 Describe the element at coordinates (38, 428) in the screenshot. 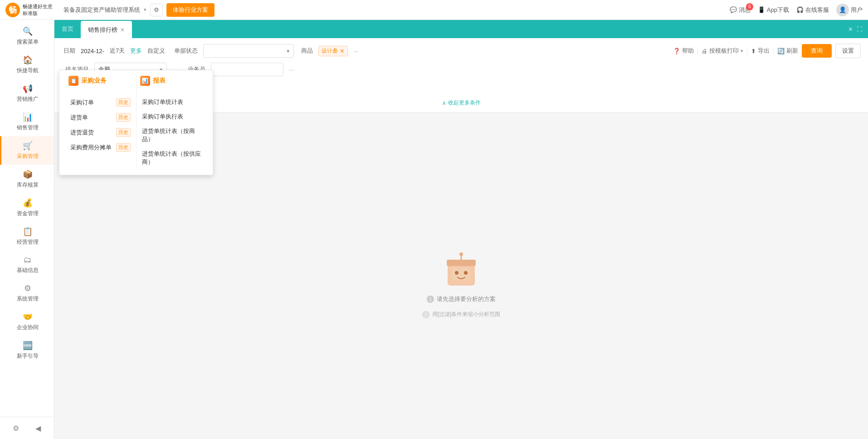

I see `sidebar-collapse-btn: ◀` at that location.